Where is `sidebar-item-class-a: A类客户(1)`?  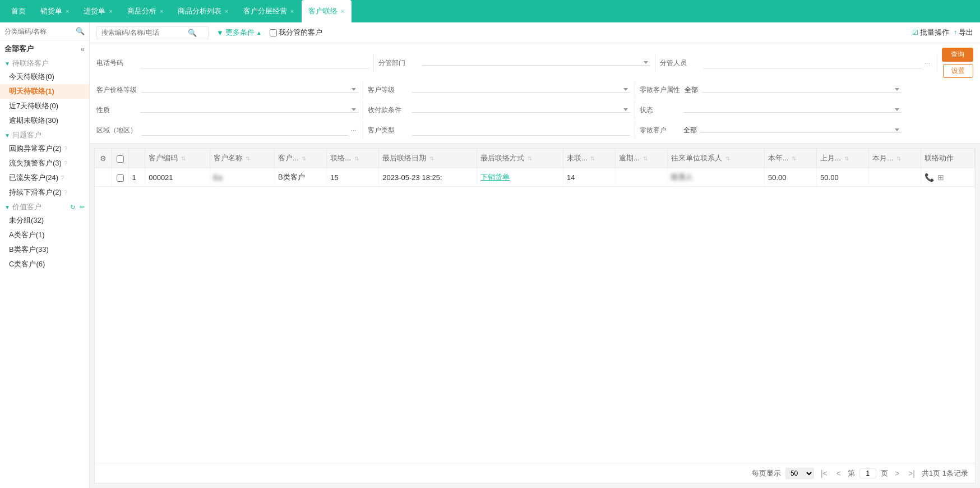 sidebar-item-class-a: A类客户(1) is located at coordinates (45, 235).